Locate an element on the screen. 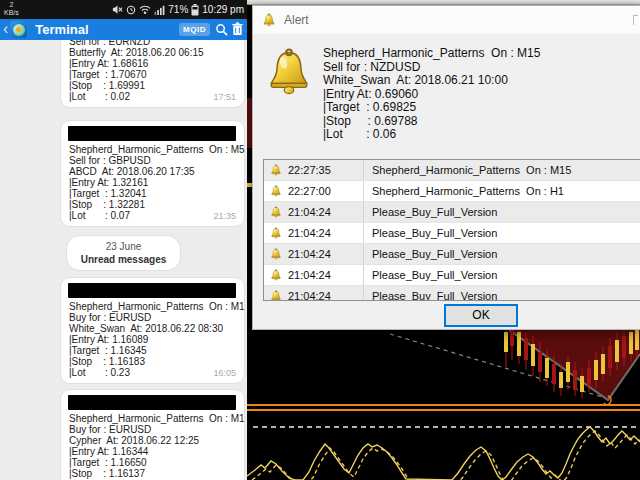 Image resolution: width=640 pixels, height=480 pixels. unread-separator: 23 June Unread messages is located at coordinates (124, 253).